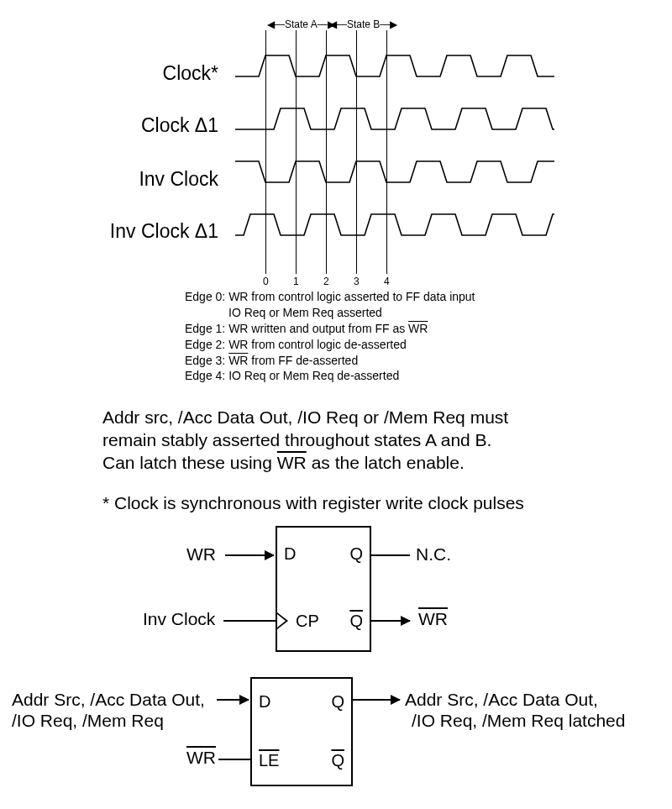 The image size is (672, 809). I want to click on latch-out-l2: /IO Req, /Mem Req latched, so click(515, 721).